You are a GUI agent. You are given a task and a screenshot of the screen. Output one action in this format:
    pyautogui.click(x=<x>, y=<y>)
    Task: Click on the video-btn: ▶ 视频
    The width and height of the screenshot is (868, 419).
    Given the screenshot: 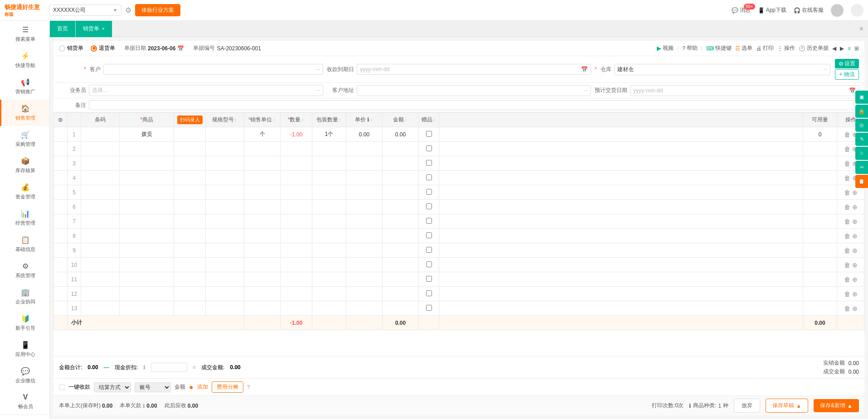 What is the action you would take?
    pyautogui.click(x=665, y=48)
    